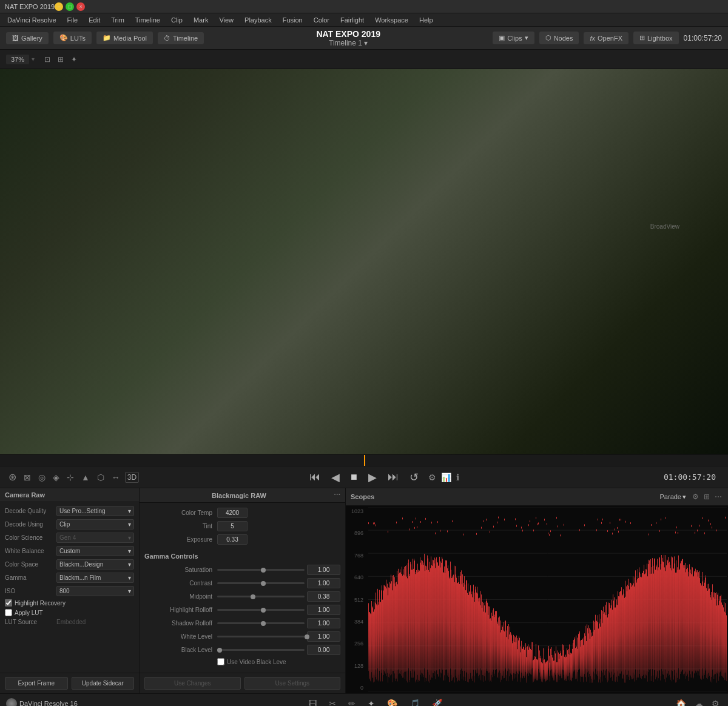 The height and width of the screenshot is (706, 728). What do you see at coordinates (656, 38) in the screenshot?
I see `lightbox-button: ⊞ Lightbox` at bounding box center [656, 38].